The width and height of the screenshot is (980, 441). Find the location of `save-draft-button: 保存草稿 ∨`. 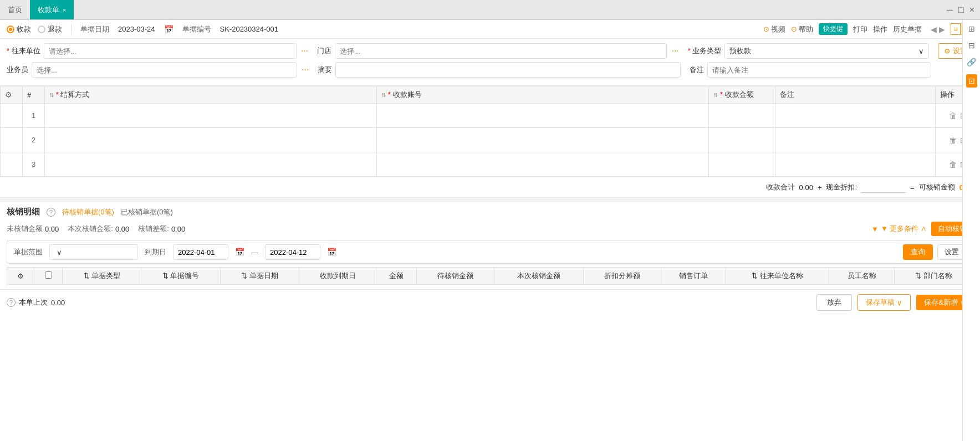

save-draft-button: 保存草稿 ∨ is located at coordinates (884, 302).